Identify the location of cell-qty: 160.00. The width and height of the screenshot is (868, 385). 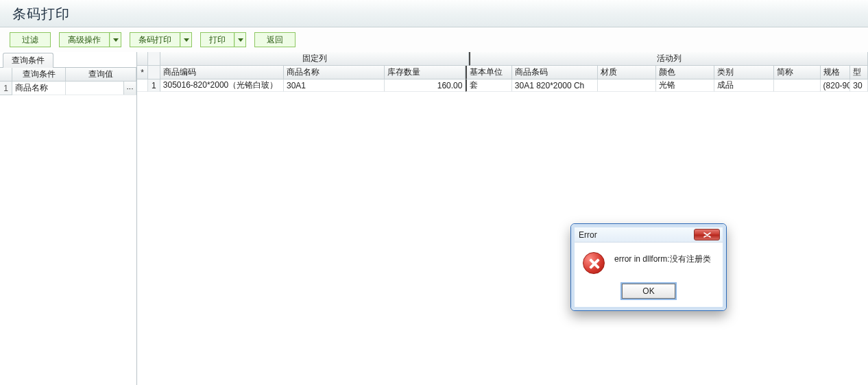
(425, 86).